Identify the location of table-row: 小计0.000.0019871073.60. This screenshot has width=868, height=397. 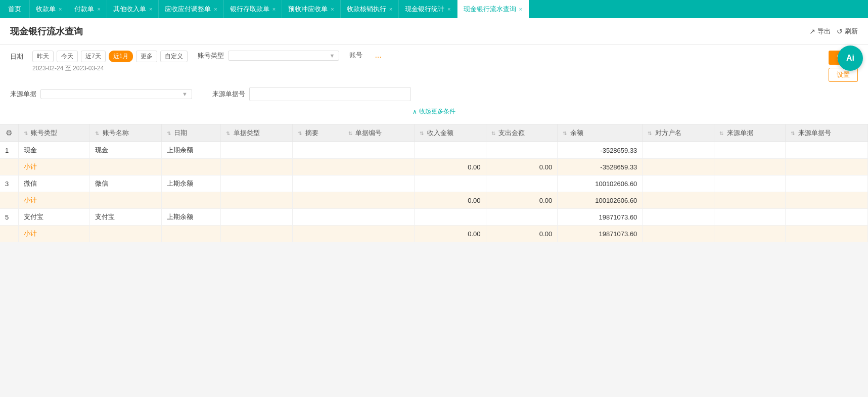
(434, 234).